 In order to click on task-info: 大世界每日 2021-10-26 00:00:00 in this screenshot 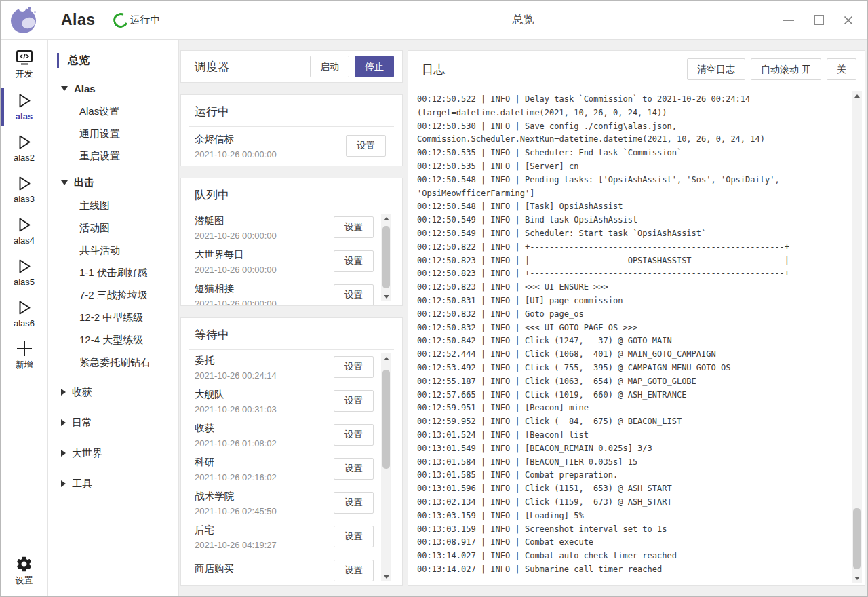, I will do `click(264, 262)`.